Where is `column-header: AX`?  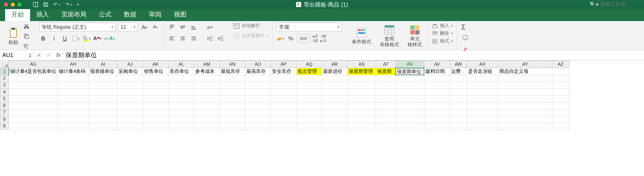 column-header: AX is located at coordinates (482, 64).